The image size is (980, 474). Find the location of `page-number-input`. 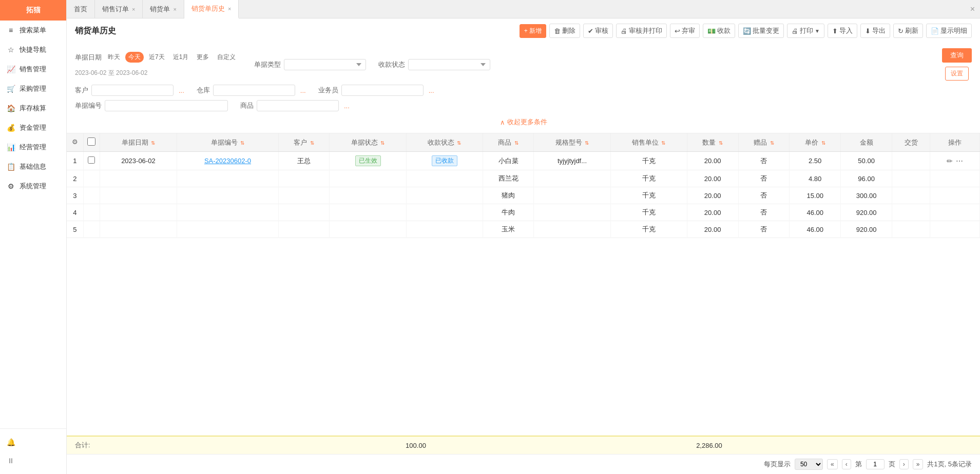

page-number-input is located at coordinates (875, 464).